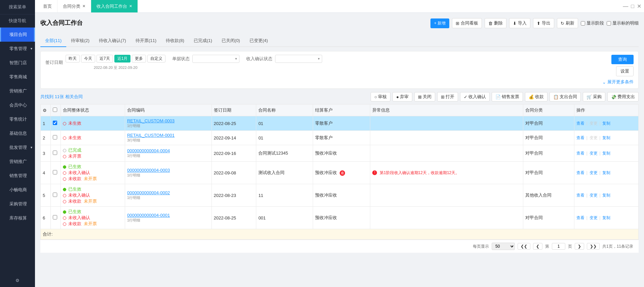  I want to click on contract-link: 0000000000004-0002, so click(168, 193).